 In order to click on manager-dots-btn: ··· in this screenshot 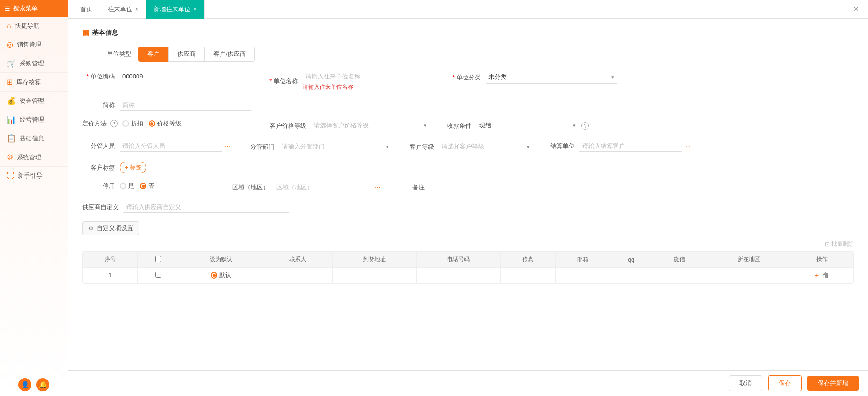, I will do `click(227, 146)`.